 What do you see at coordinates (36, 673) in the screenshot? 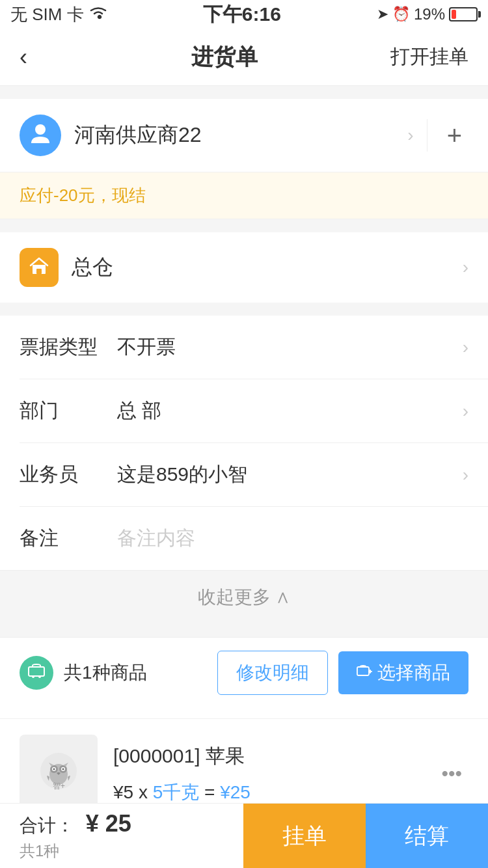
I see `product-count-icon` at bounding box center [36, 673].